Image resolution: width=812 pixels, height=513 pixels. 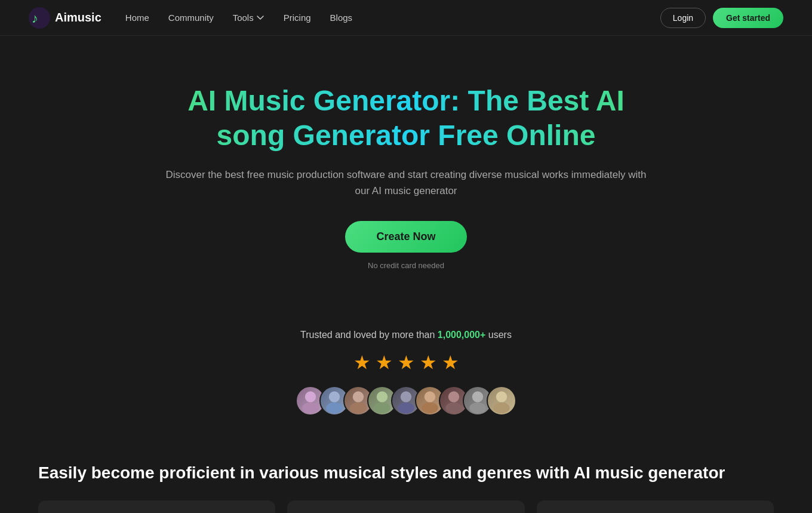 What do you see at coordinates (342, 18) in the screenshot?
I see `nav-item-blogs: Blogs` at bounding box center [342, 18].